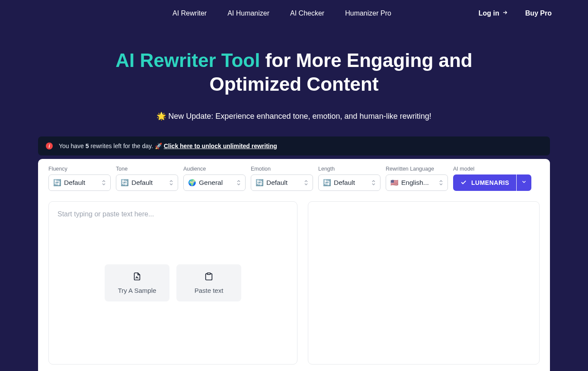  Describe the element at coordinates (307, 13) in the screenshot. I see `nav-link-checker: AI Checker` at that location.